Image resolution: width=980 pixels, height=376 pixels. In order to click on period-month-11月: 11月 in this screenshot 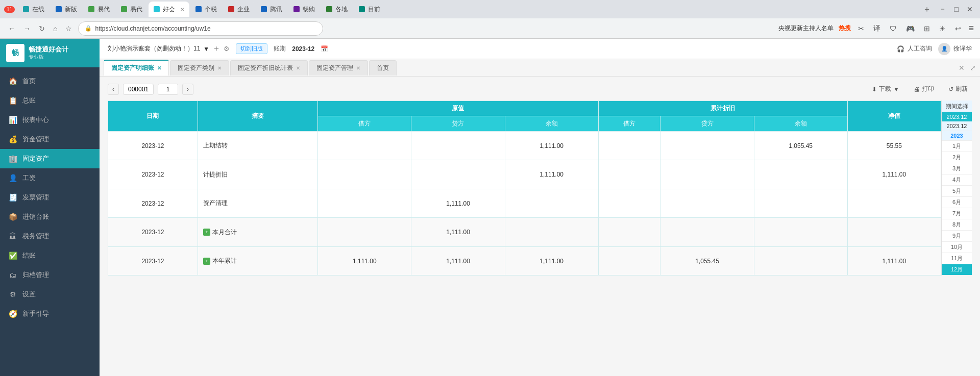, I will do `click(957, 259)`.